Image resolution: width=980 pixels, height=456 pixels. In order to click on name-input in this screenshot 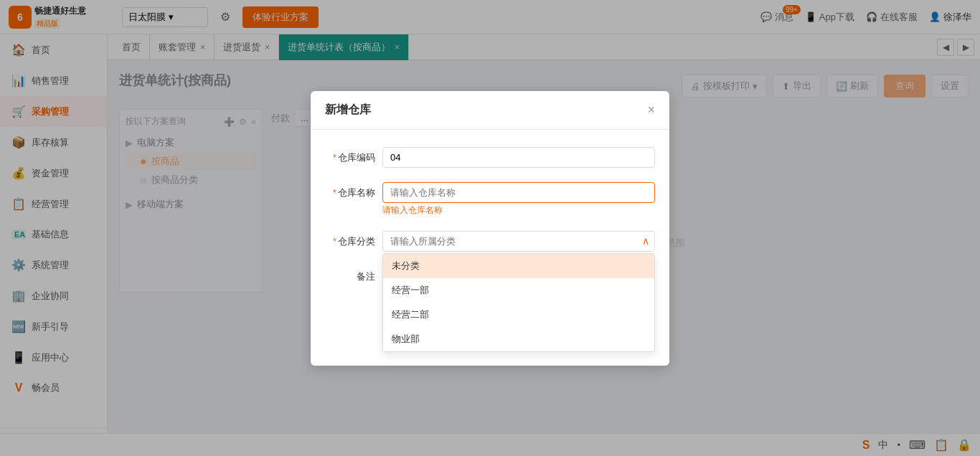, I will do `click(519, 192)`.